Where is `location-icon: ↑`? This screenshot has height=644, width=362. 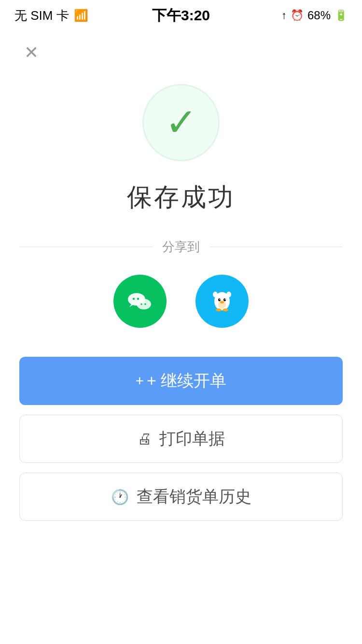
location-icon: ↑ is located at coordinates (284, 15).